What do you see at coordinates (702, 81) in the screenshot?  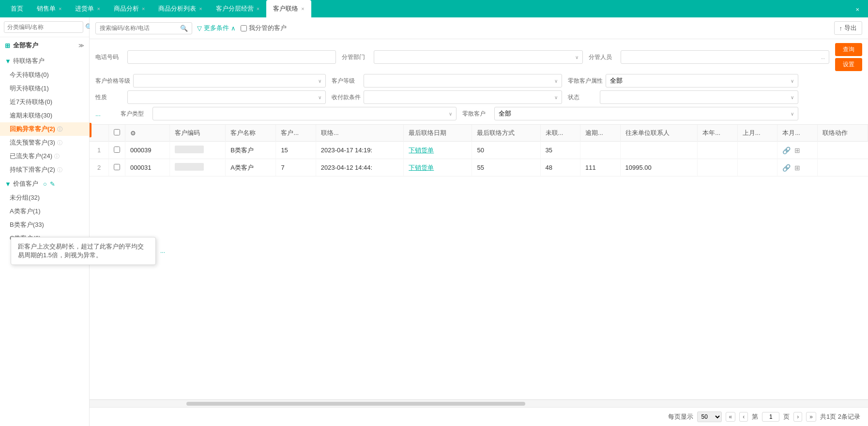 I see `sparse-attr-select: 全部 ∨` at bounding box center [702, 81].